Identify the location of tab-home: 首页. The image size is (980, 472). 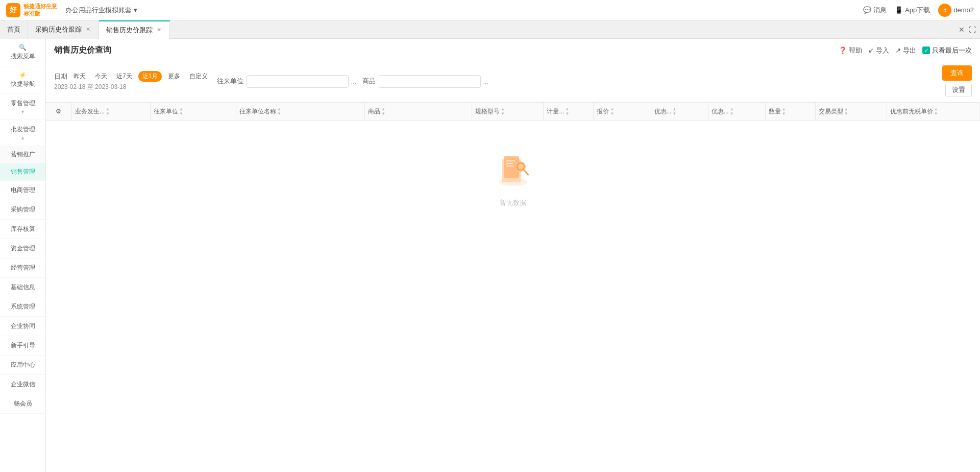
(14, 30).